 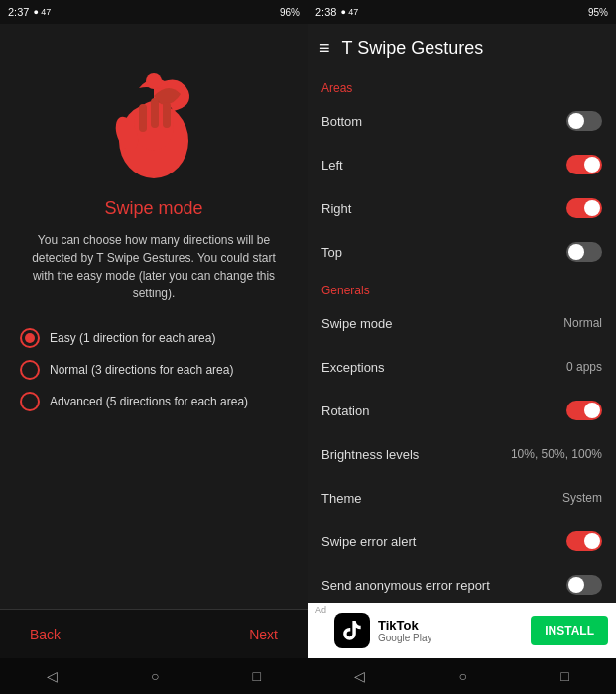 What do you see at coordinates (462, 541) in the screenshot?
I see `item-swipe-error: Swipe error alert` at bounding box center [462, 541].